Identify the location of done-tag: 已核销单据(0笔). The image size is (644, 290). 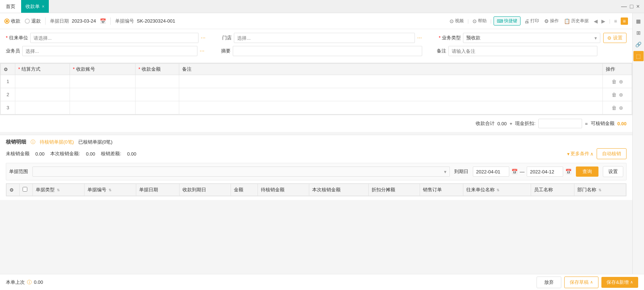
(95, 142).